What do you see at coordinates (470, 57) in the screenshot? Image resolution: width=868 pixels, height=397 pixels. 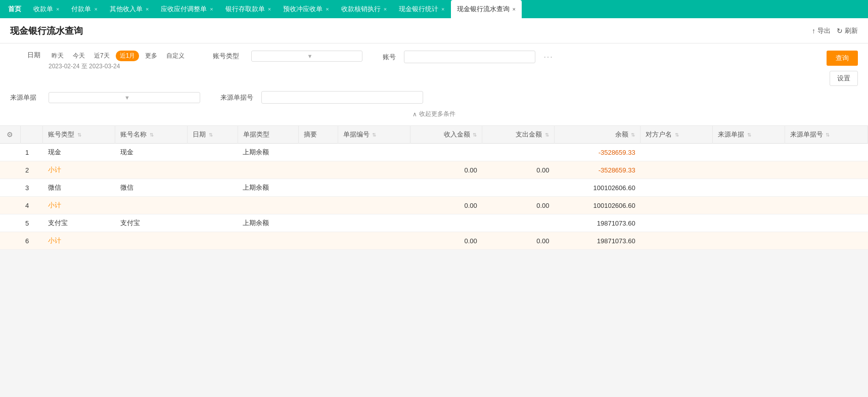 I see `account-input` at bounding box center [470, 57].